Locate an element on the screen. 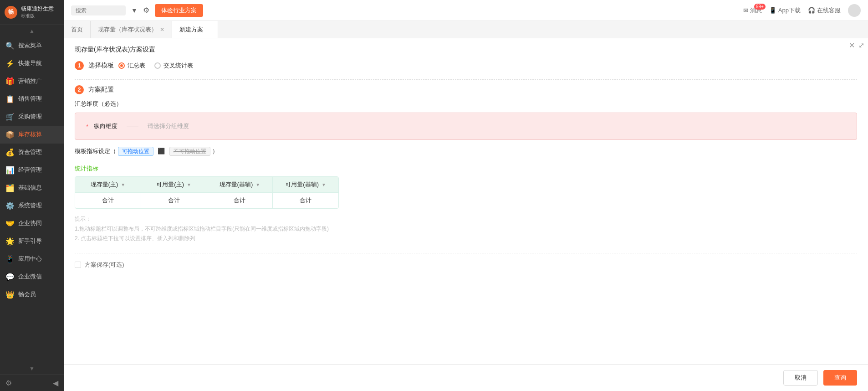 Image resolution: width=868 pixels, height=391 pixels. sidebar-scroll-down: ▼ is located at coordinates (32, 369).